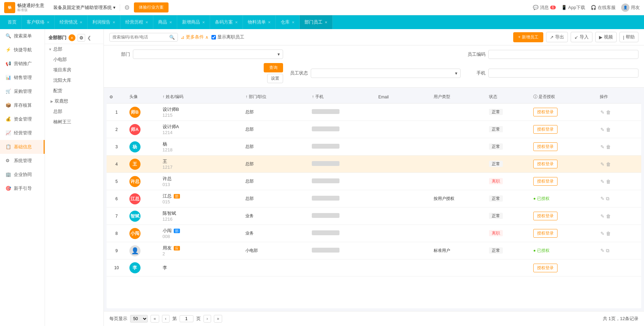 Image resolution: width=644 pixels, height=326 pixels. Describe the element at coordinates (74, 91) in the screenshot. I see `dept-item-peihuo: 配货` at that location.